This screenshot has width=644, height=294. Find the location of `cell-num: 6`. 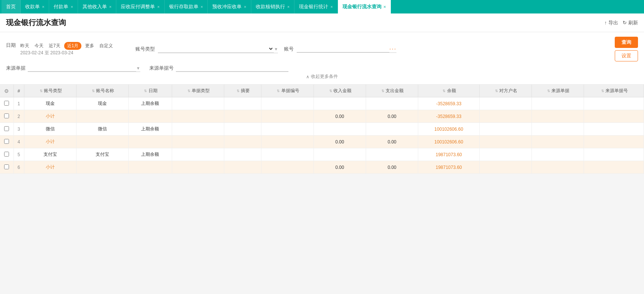

cell-num: 6 is located at coordinates (19, 167).